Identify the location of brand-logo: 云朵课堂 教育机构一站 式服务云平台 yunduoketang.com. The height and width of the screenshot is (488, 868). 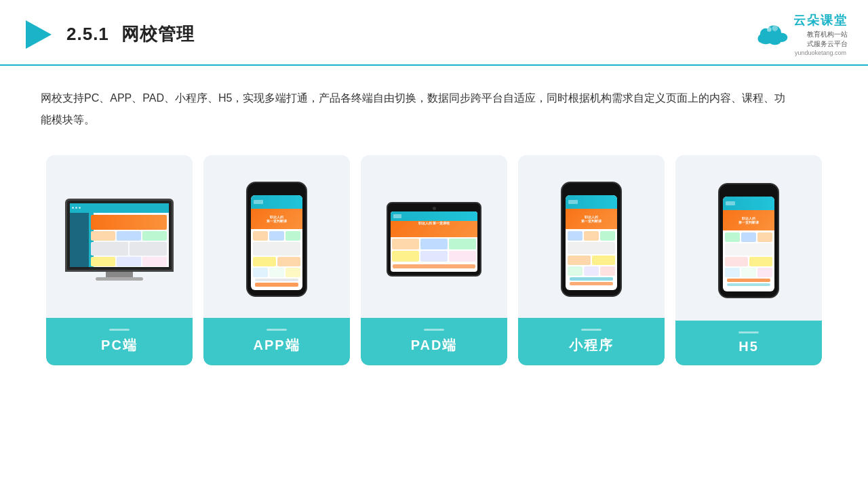
(800, 34).